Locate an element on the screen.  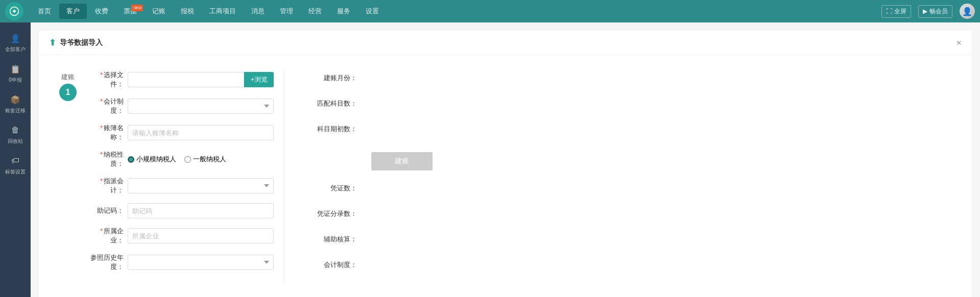
sidebar-label-all-clients: 全部客户 is located at coordinates (15, 50).